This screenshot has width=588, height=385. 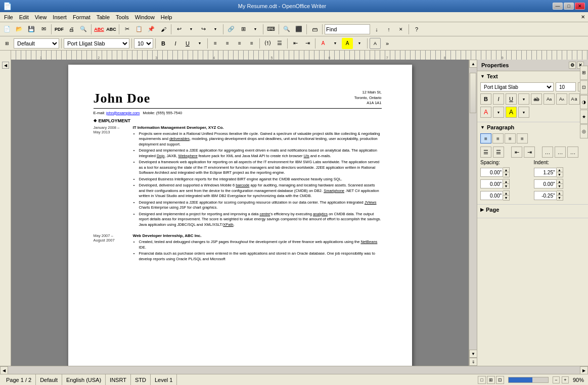 What do you see at coordinates (103, 17) in the screenshot?
I see `menu-table: Table` at bounding box center [103, 17].